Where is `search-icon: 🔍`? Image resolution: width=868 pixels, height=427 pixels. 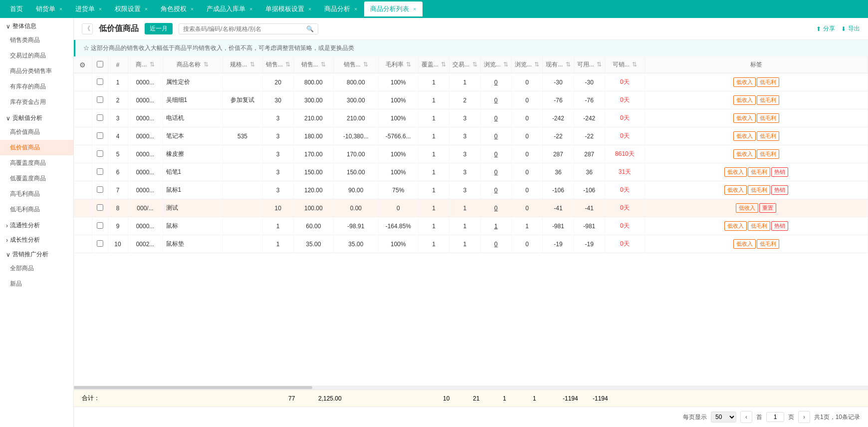 search-icon: 🔍 is located at coordinates (310, 29).